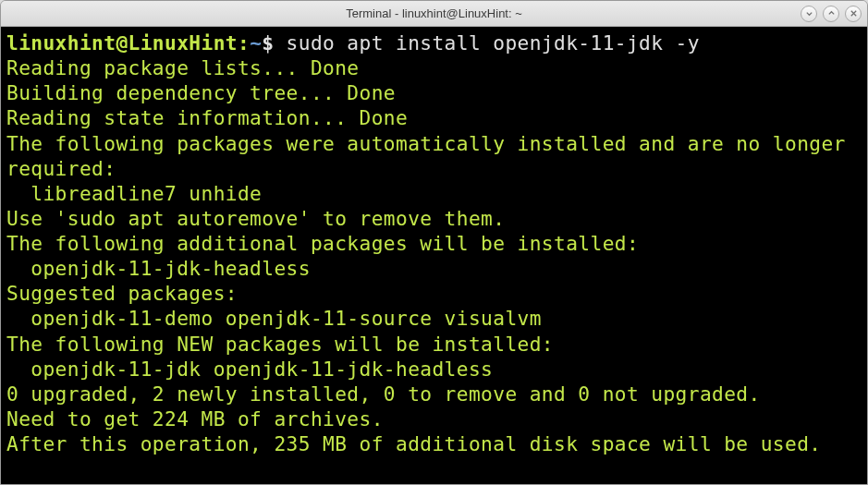 The image size is (868, 485). What do you see at coordinates (832, 13) in the screenshot?
I see `maximize-icon` at bounding box center [832, 13].